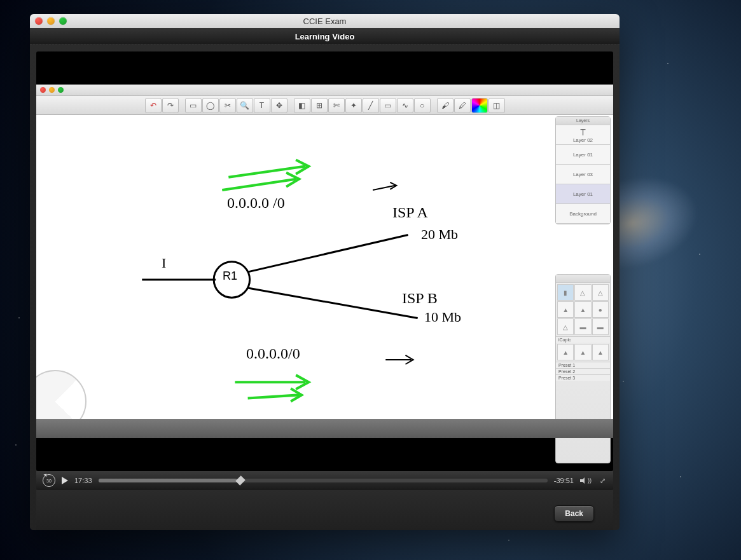 The image size is (741, 560). I want to click on brush-icon: 🖌, so click(445, 106).